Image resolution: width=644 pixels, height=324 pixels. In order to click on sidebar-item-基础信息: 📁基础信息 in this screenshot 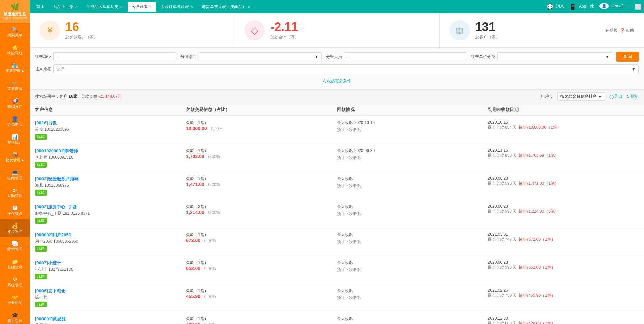, I will do `click(15, 264)`.